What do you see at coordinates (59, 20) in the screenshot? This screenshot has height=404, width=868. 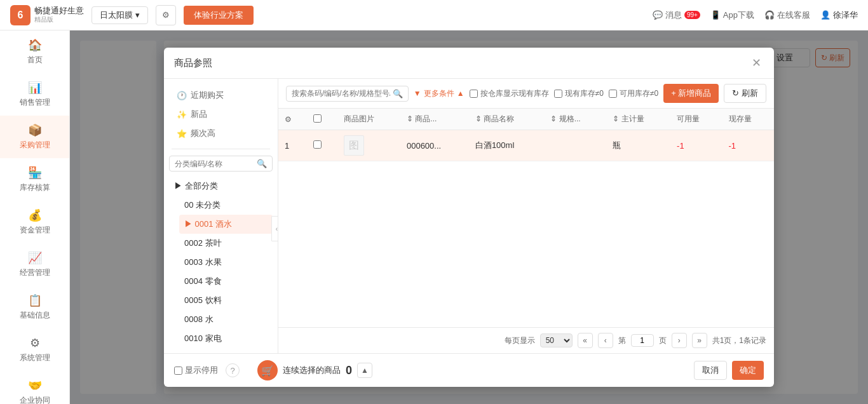 I see `logo-line2: 精品版` at bounding box center [59, 20].